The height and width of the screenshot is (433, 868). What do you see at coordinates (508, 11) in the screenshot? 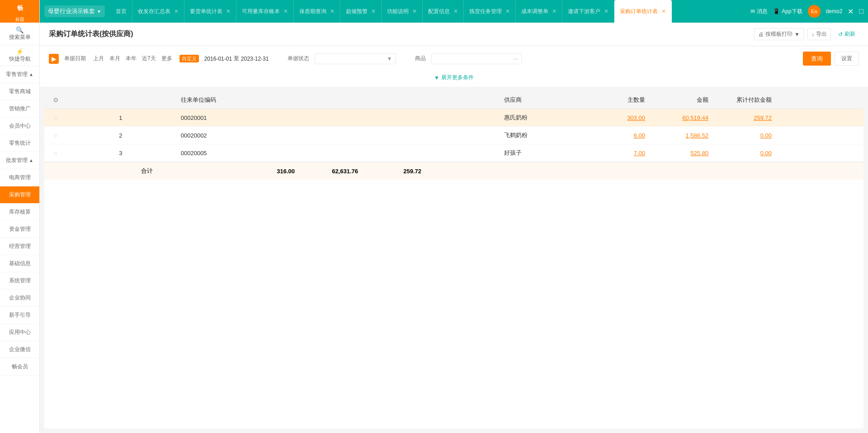
I see `tab-close-picking-task: ✕` at bounding box center [508, 11].